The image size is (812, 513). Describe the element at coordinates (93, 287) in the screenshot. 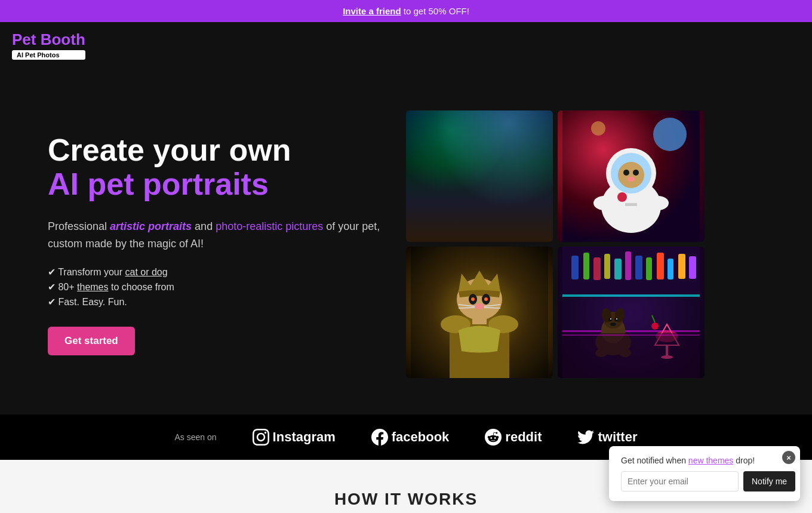

I see `themes-link: themes` at that location.